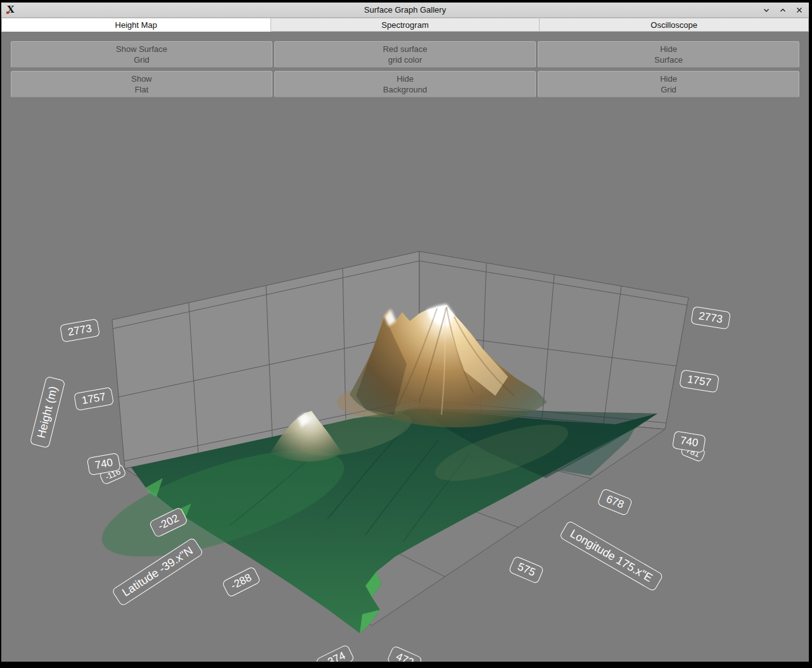  I want to click on button-label: Red surface, so click(405, 49).